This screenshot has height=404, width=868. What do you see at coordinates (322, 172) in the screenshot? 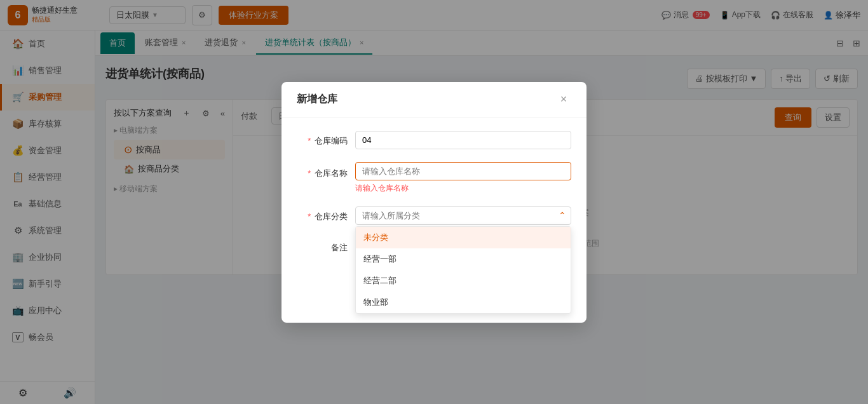
I see `warehouse-name-label: * 仓库名称` at bounding box center [322, 172].